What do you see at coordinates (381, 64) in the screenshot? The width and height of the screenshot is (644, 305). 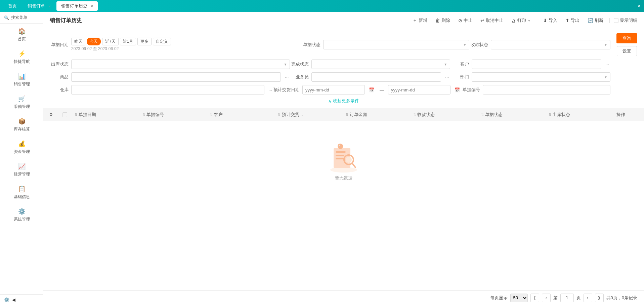 I see `complete-status-select: ▼` at bounding box center [381, 64].